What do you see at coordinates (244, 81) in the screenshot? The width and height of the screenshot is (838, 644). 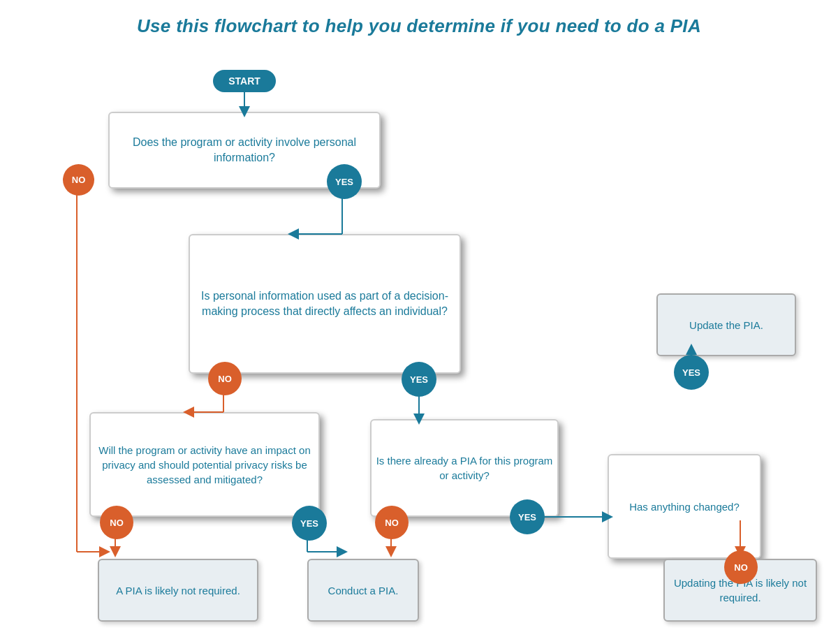 I see `start-badge: START` at bounding box center [244, 81].